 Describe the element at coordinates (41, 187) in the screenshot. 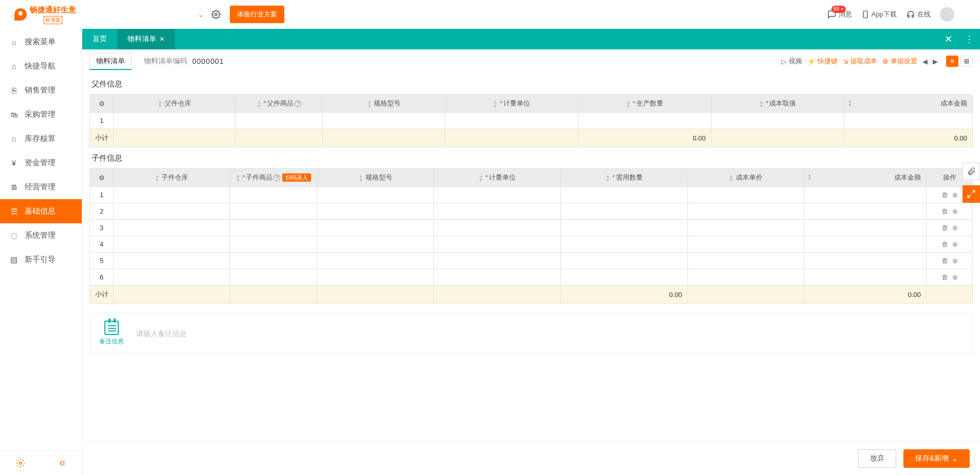

I see `sidebar-item-6: 🗎经营管理` at that location.